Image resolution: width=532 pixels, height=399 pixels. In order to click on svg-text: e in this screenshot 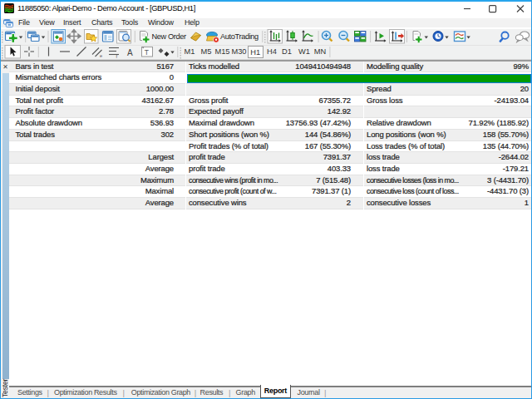, I will do `click(101, 56)`.